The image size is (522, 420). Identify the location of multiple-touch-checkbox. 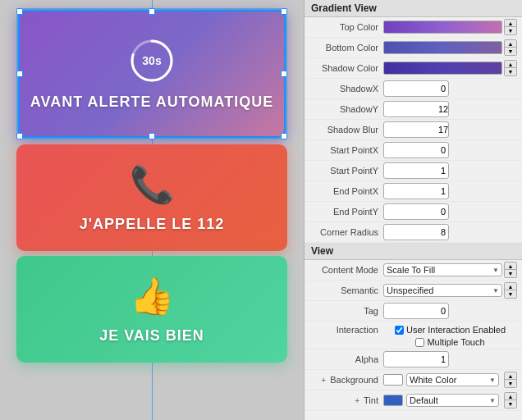
(420, 343).